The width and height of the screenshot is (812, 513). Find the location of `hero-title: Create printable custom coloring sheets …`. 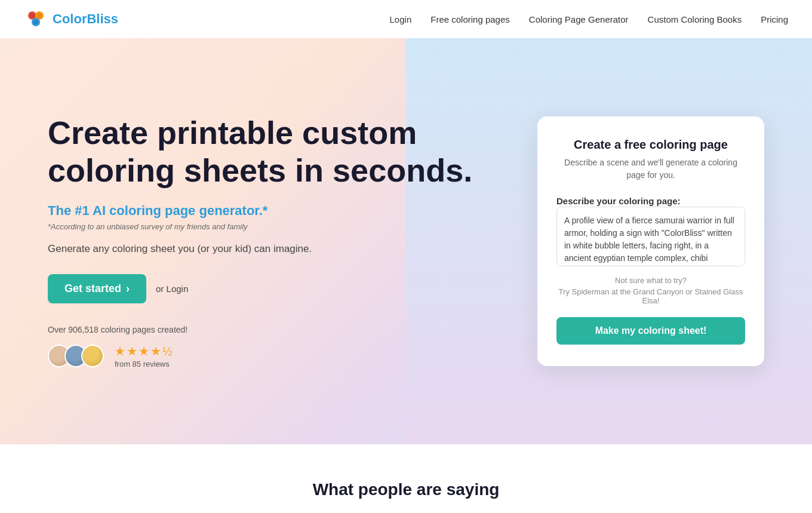

hero-title: Create printable custom coloring sheets … is located at coordinates (281, 151).